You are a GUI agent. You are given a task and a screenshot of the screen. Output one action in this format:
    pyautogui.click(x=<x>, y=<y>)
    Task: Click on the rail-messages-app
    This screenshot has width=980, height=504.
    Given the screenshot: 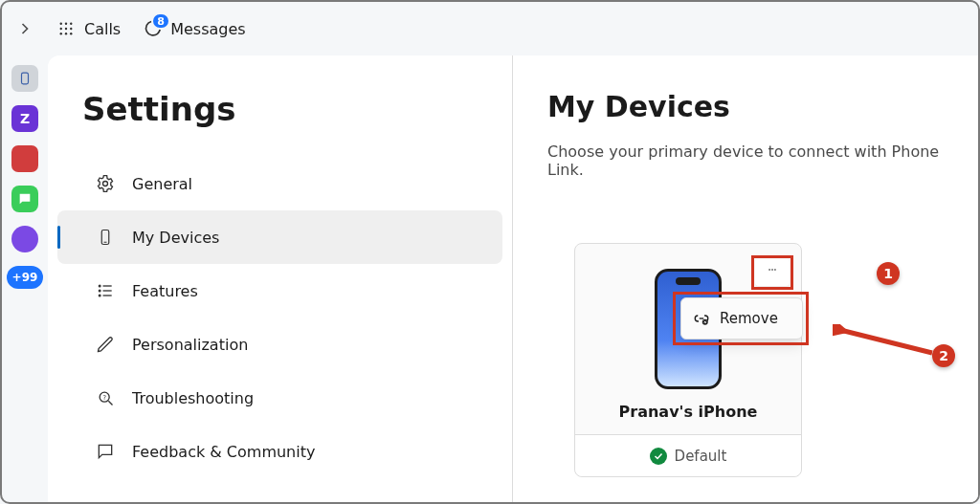 What is the action you would take?
    pyautogui.click(x=25, y=199)
    